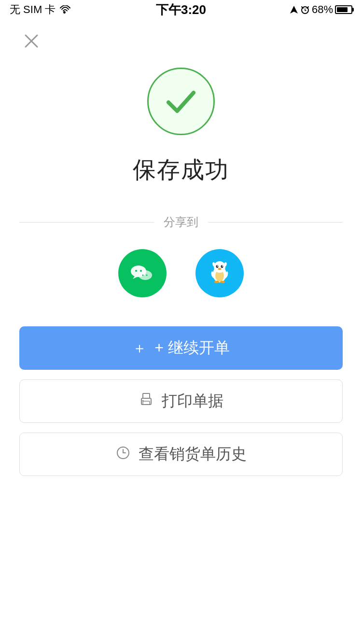  Describe the element at coordinates (142, 273) in the screenshot. I see `share-wechat-button` at that location.